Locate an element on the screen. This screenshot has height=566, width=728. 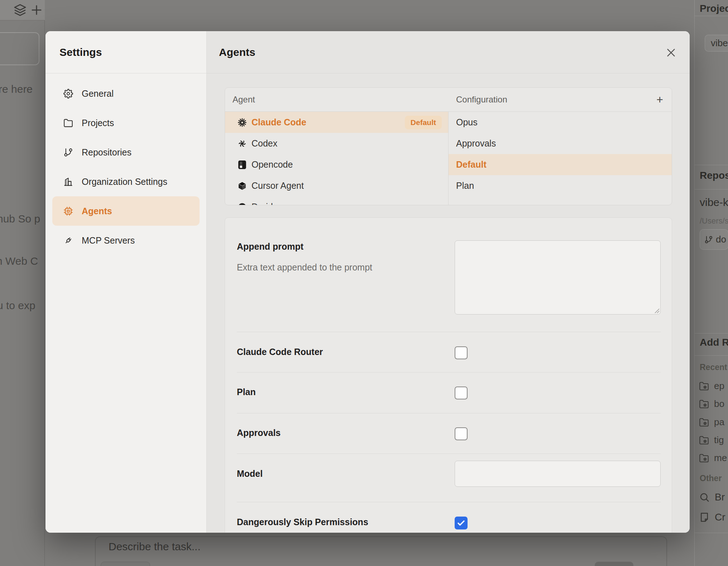
config-row-default: Default is located at coordinates (560, 165).